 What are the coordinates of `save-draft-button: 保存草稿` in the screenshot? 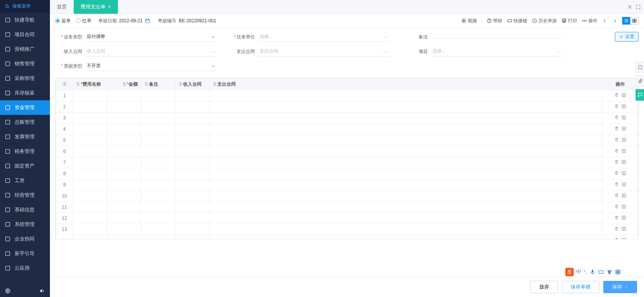 It's located at (581, 287).